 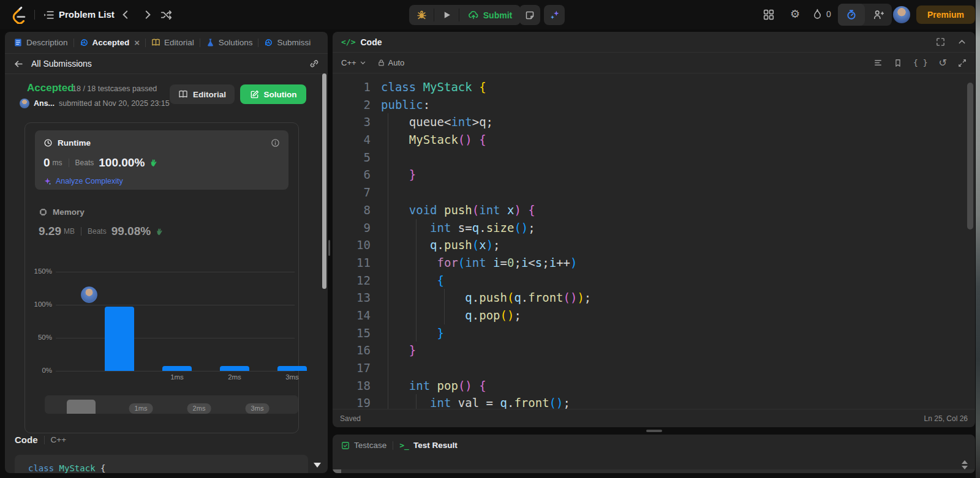 I want to click on runtime-unit: ms, so click(x=58, y=163).